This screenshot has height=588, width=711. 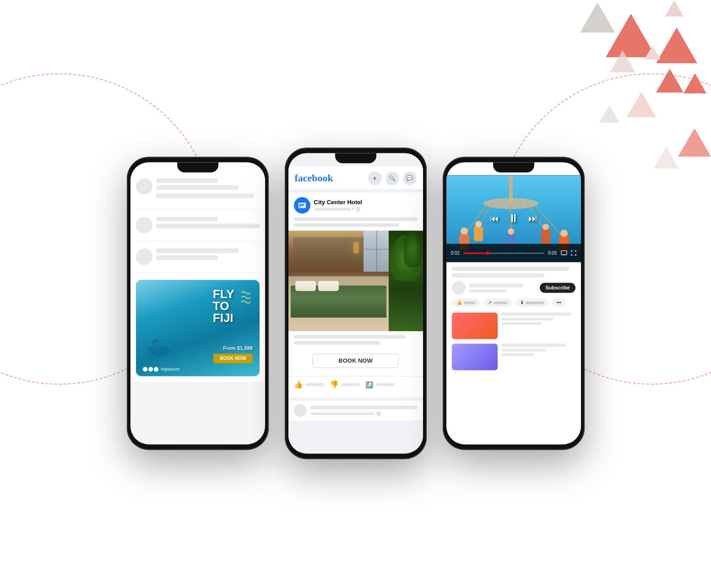 I want to click on fb-post-header: City Center Hotel •, so click(x=356, y=207).